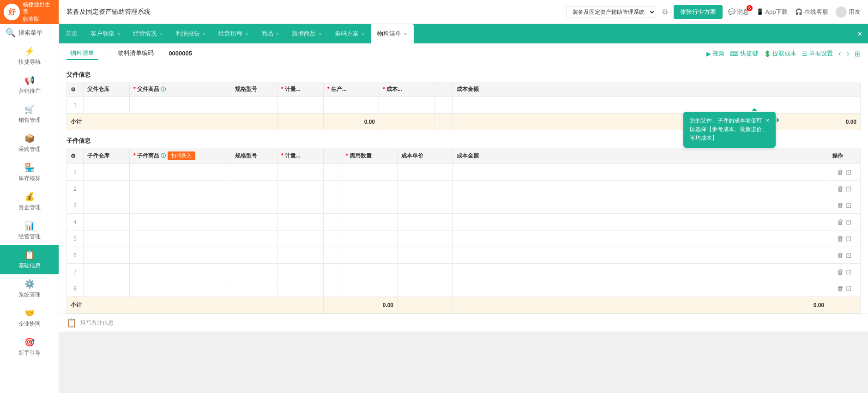 The height and width of the screenshot is (393, 868). What do you see at coordinates (320, 34) in the screenshot?
I see `tab-new-product-close: ×` at bounding box center [320, 34].